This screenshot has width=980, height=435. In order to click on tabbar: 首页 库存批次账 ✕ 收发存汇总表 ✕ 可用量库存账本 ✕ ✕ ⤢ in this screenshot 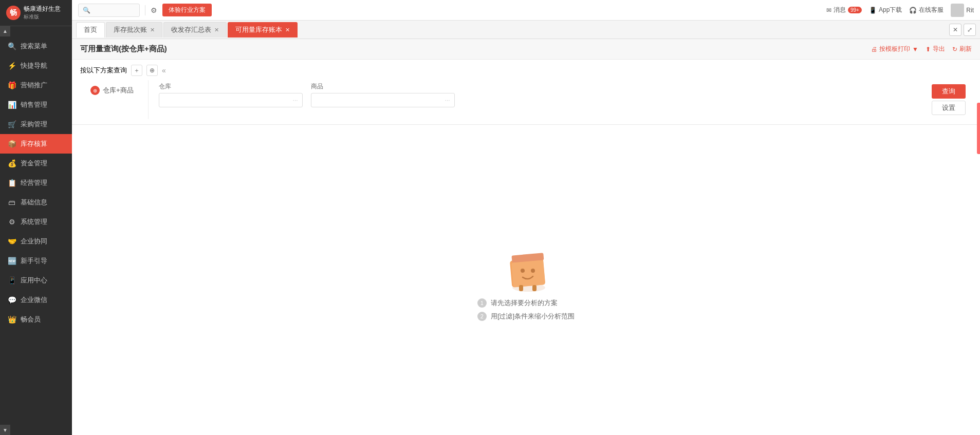, I will do `click(526, 30)`.